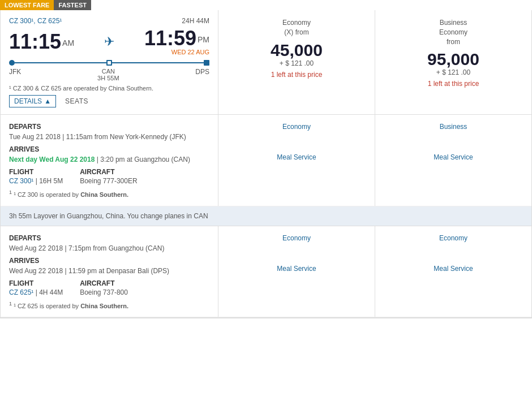 The width and height of the screenshot is (532, 401). Describe the element at coordinates (109, 176) in the screenshot. I see `seg1-aircraft-block: AIRCRAFT Boeing 777-300ER` at that location.